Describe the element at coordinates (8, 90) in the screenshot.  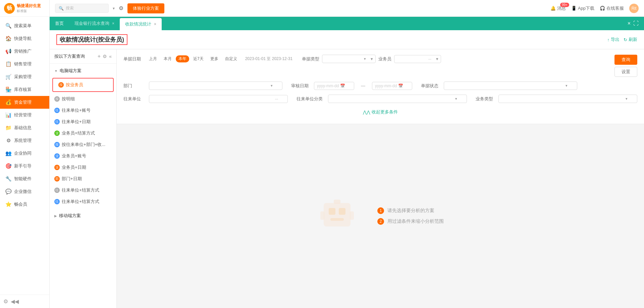
I see `inventory-icon: 🏪` at that location.